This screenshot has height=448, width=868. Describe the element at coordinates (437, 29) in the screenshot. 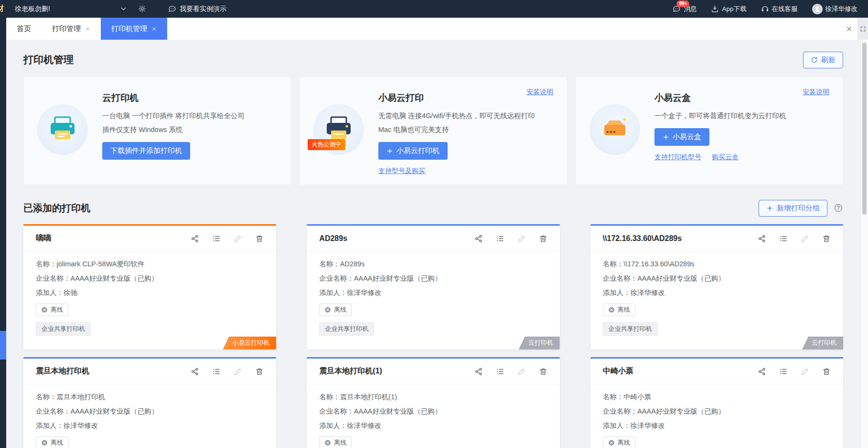

I see `tab-bar: 首页 打印管理 打印机管理` at that location.